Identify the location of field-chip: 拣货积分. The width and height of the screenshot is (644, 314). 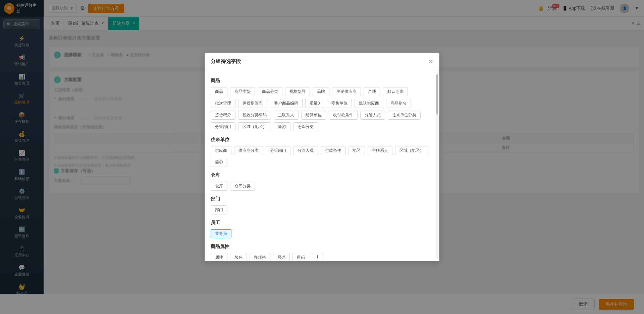
(223, 115).